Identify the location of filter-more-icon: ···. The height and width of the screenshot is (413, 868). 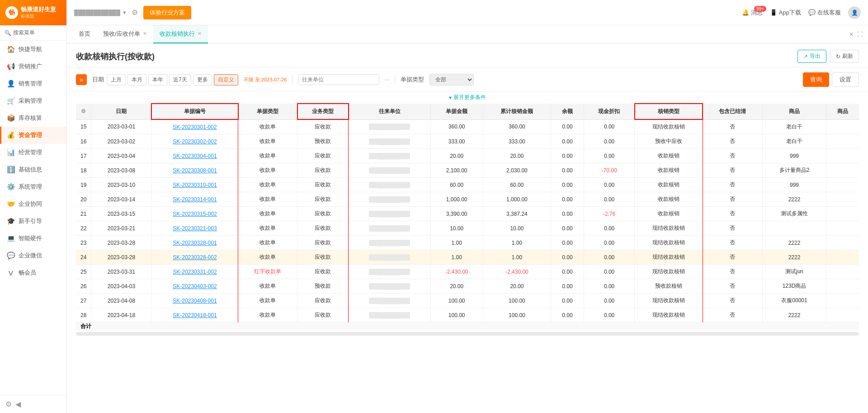
(387, 80).